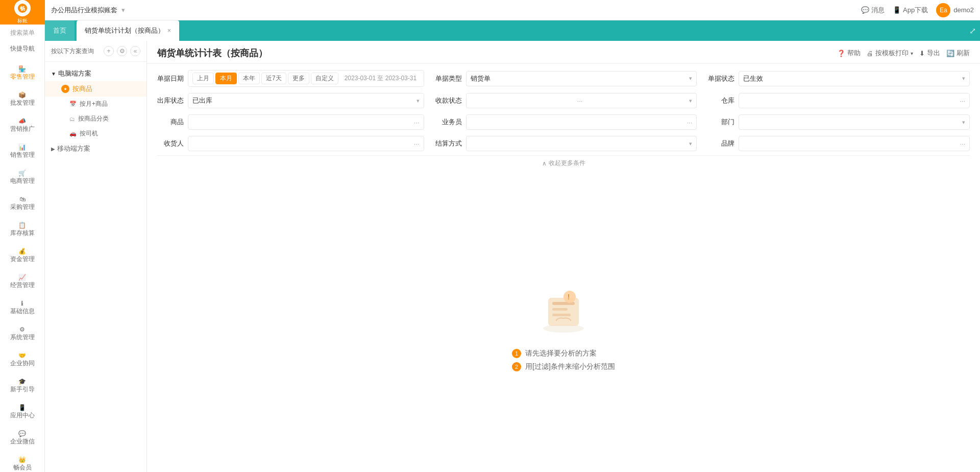  Describe the element at coordinates (930, 53) in the screenshot. I see `export-btn: ⬇ 导出` at that location.